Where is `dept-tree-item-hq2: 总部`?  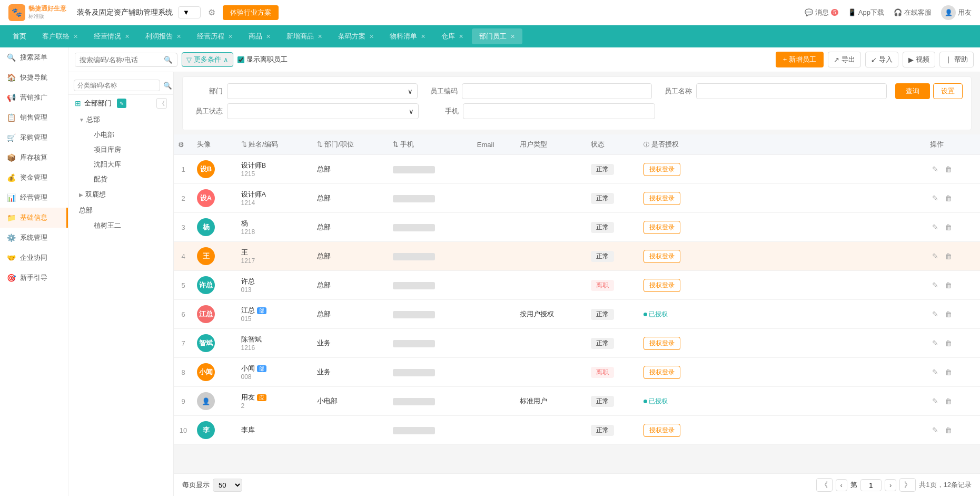
dept-tree-item-hq2: 总部 is located at coordinates (124, 210).